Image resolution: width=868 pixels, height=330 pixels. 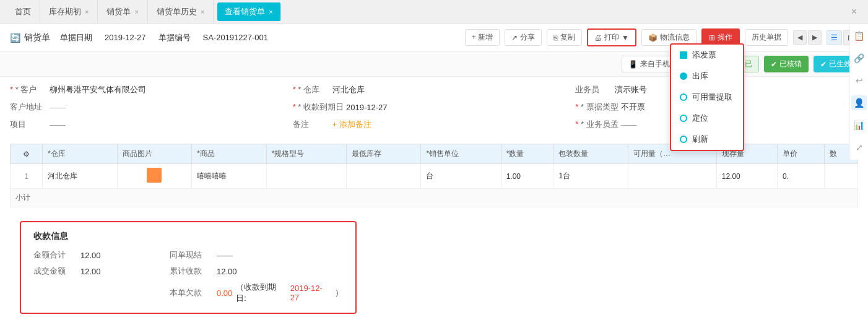 What do you see at coordinates (859, 125) in the screenshot?
I see `side-icon-5: 📊` at bounding box center [859, 125].